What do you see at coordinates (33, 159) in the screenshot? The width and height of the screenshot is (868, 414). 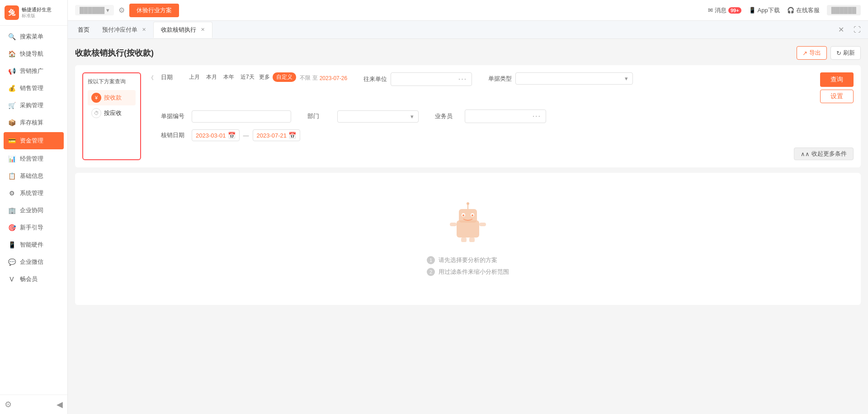 I see `sidebar-item-operation: 📊经营管理` at bounding box center [33, 159].